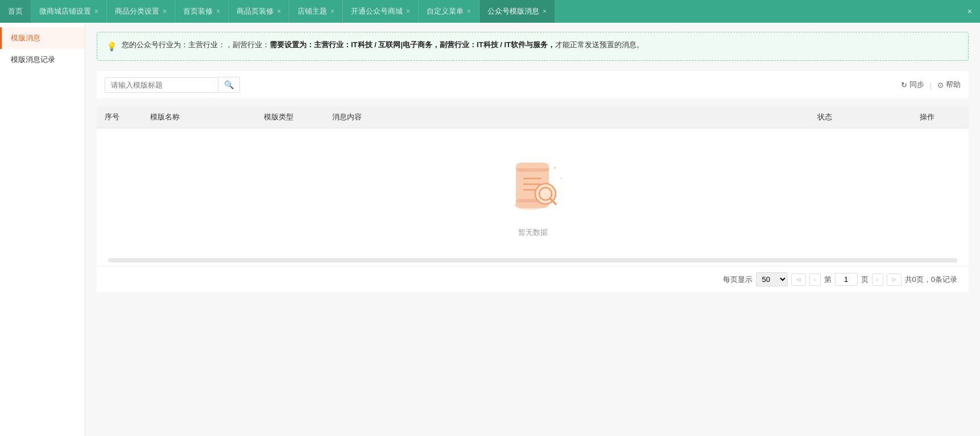  I want to click on tab-product-decor: 商品页装修 ×, so click(259, 11).